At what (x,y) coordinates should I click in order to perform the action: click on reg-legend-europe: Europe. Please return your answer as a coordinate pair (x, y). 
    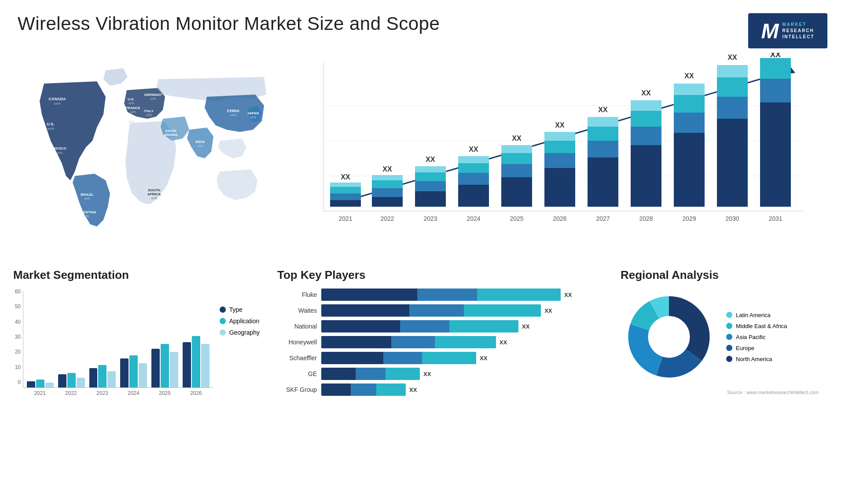
    Looking at the image, I should click on (757, 348).